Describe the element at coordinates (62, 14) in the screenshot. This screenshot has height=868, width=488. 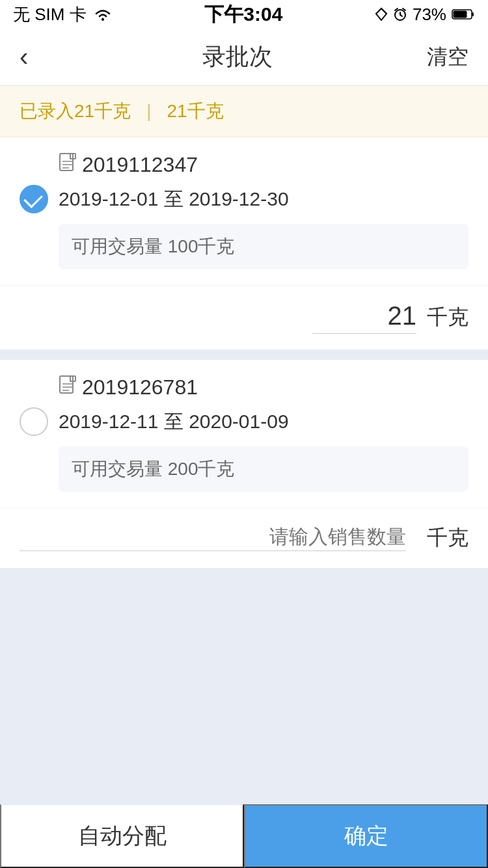
I see `status-left: 无 SIM 卡` at that location.